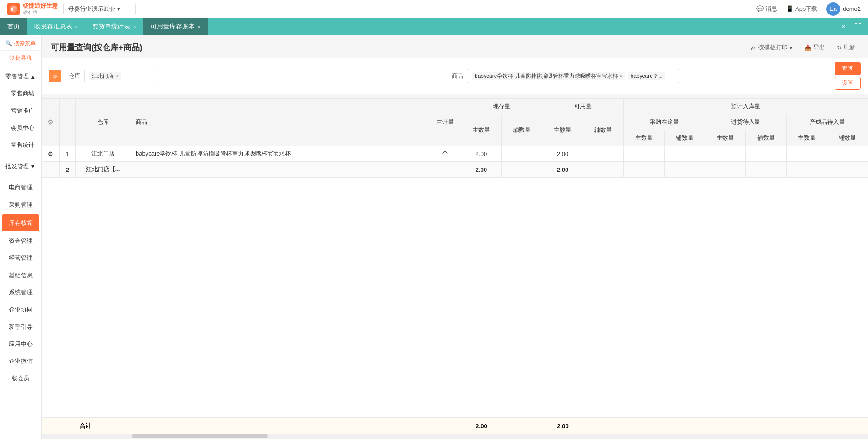 Image resolution: width=868 pixels, height=439 pixels. I want to click on toggle-icon: », so click(55, 76).